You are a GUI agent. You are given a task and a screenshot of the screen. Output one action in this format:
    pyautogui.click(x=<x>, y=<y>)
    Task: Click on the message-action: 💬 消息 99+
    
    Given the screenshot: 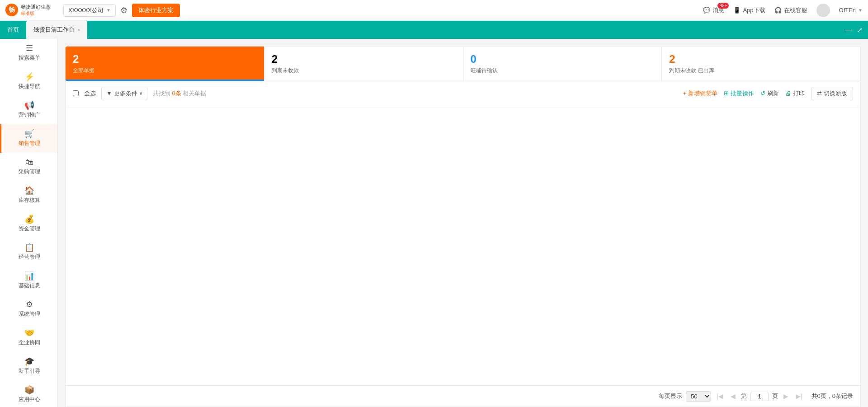 What is the action you would take?
    pyautogui.click(x=713, y=10)
    